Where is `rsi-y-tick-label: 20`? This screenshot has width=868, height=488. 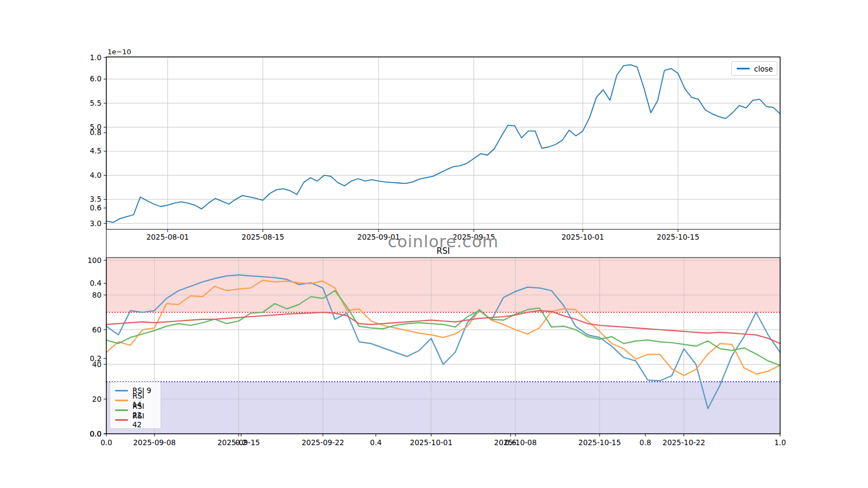 rsi-y-tick-label: 20 is located at coordinates (97, 399).